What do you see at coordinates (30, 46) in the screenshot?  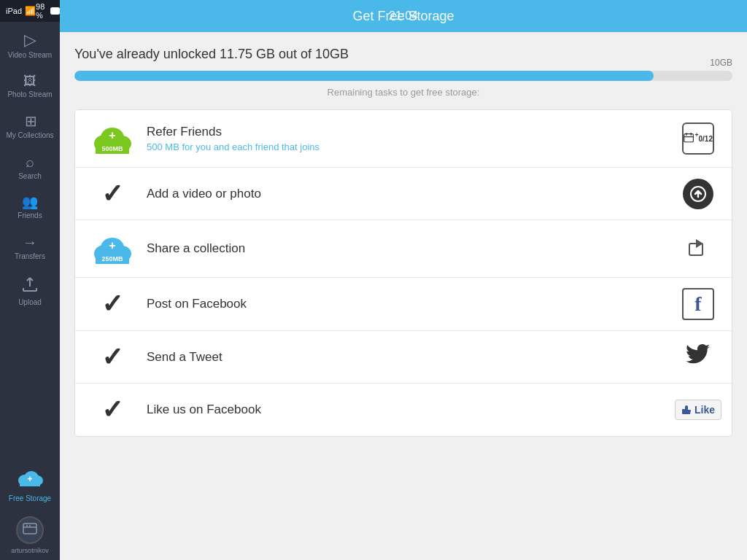 I see `sidebar-item-video-stream: ▷ Video Stream` at bounding box center [30, 46].